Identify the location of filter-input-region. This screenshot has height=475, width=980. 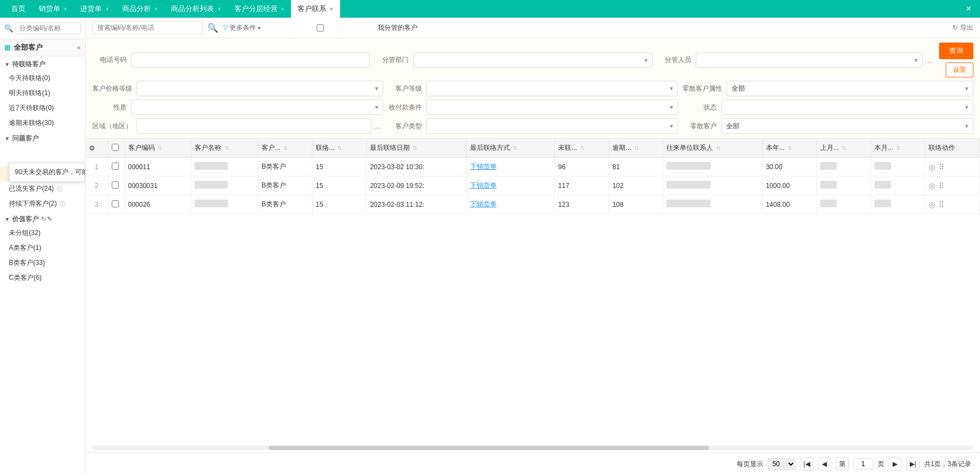
(254, 126).